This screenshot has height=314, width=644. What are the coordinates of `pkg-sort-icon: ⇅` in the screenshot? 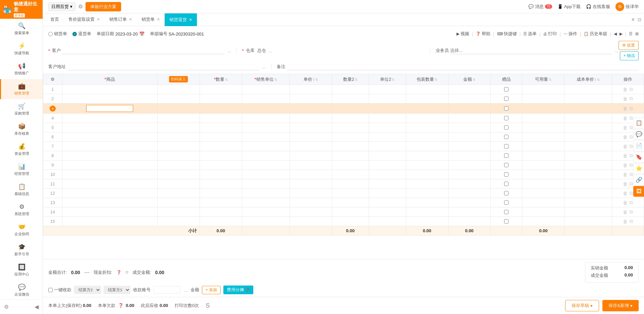 It's located at (436, 80).